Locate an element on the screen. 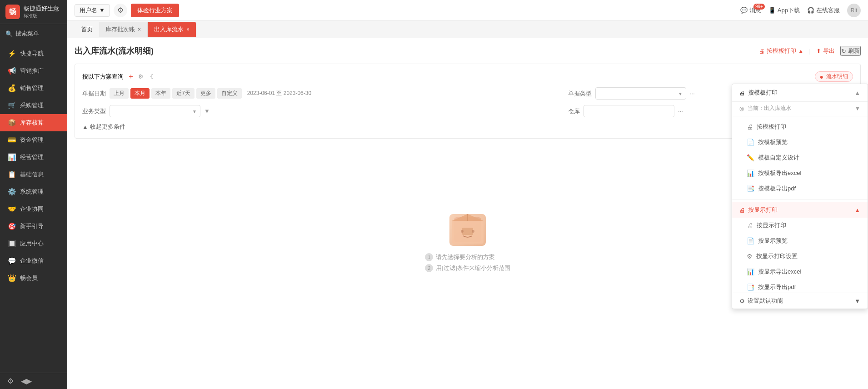  settings-bottom-icon: ⚙ is located at coordinates (10, 381).